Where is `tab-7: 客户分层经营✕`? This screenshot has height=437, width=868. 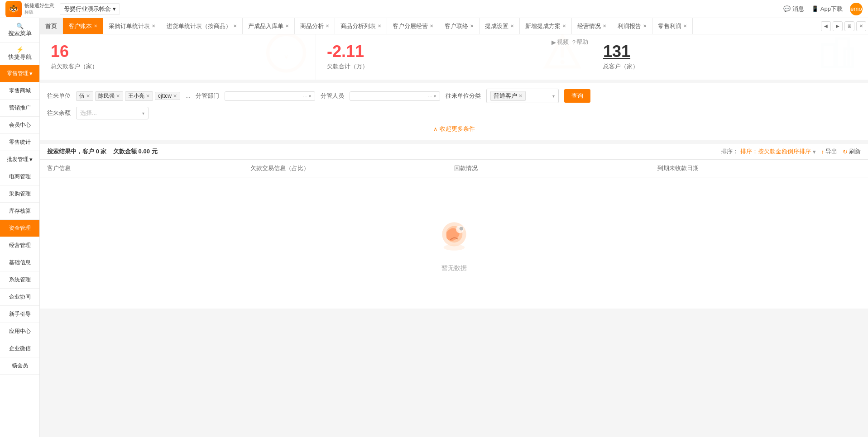 tab-7: 客户分层经营✕ is located at coordinates (413, 26).